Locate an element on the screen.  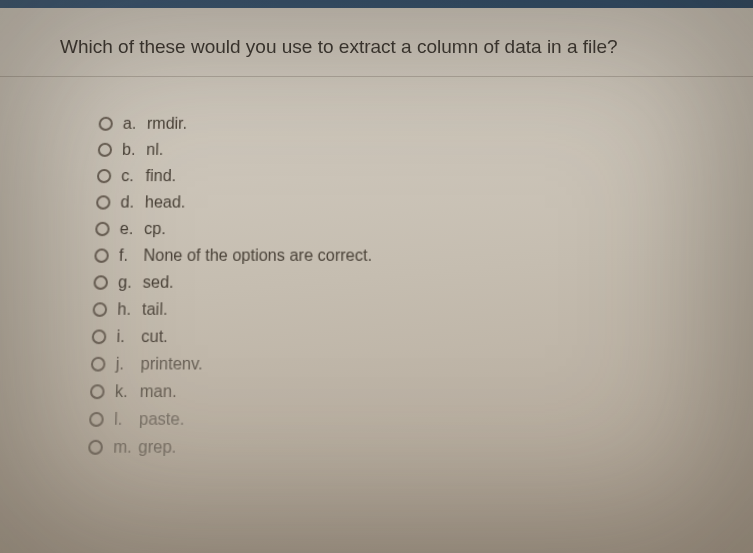
option-text: head. is located at coordinates (449, 202).